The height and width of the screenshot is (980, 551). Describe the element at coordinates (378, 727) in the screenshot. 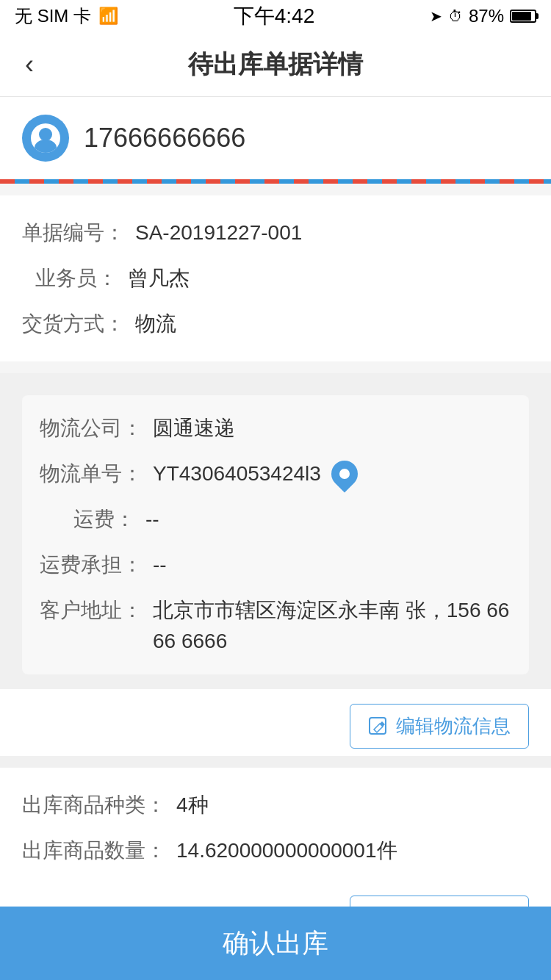

I see `edit-icon` at that location.